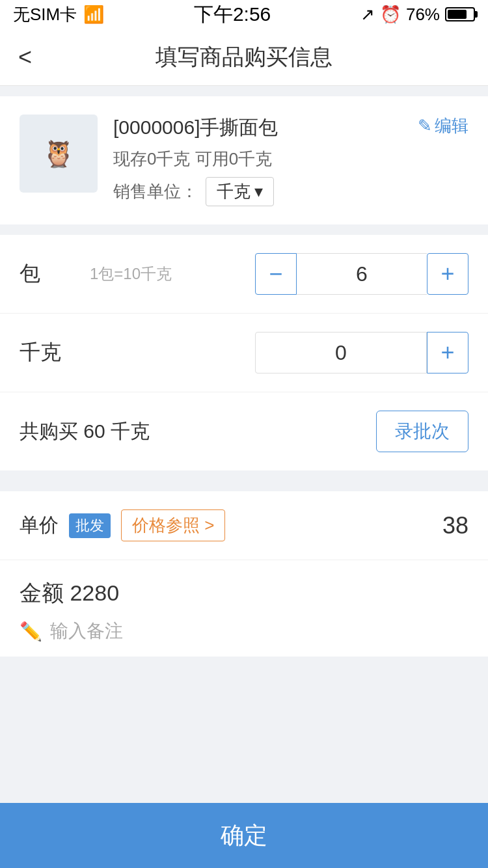 This screenshot has width=488, height=868. I want to click on alarm-icon: ⏰, so click(390, 14).